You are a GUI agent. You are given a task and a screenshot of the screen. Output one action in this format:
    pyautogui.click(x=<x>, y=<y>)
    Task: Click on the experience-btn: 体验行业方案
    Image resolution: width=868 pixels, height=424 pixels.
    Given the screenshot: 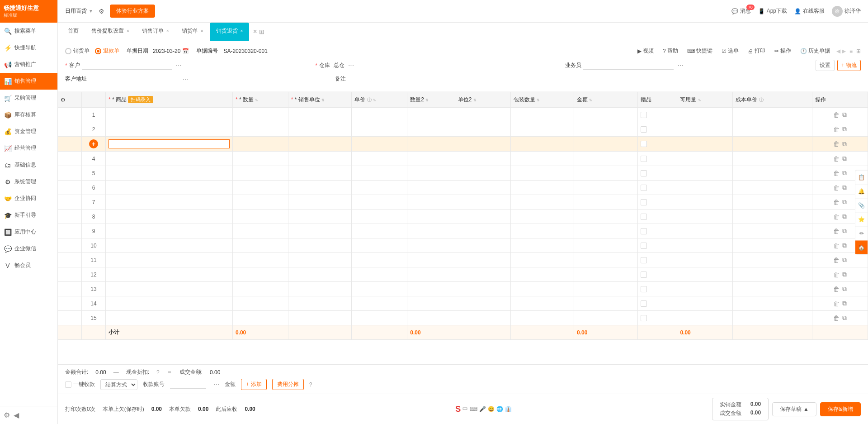 What is the action you would take?
    pyautogui.click(x=132, y=11)
    